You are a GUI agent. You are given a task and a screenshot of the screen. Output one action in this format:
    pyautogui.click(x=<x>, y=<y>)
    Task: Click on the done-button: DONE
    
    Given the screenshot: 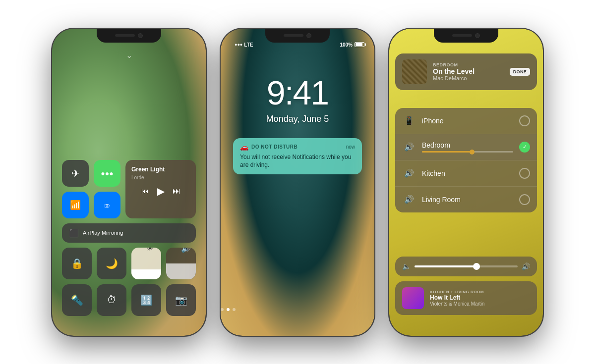 What is the action you would take?
    pyautogui.click(x=520, y=72)
    